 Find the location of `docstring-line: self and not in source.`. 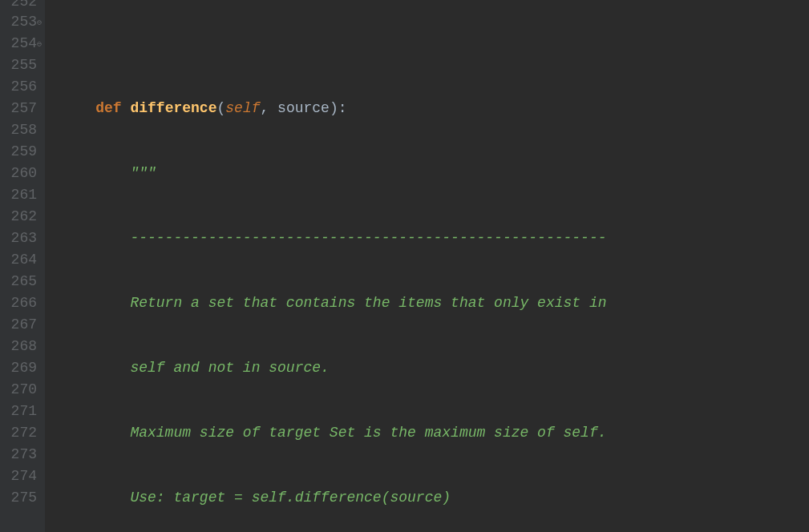

docstring-line: self and not in source. is located at coordinates (435, 369).